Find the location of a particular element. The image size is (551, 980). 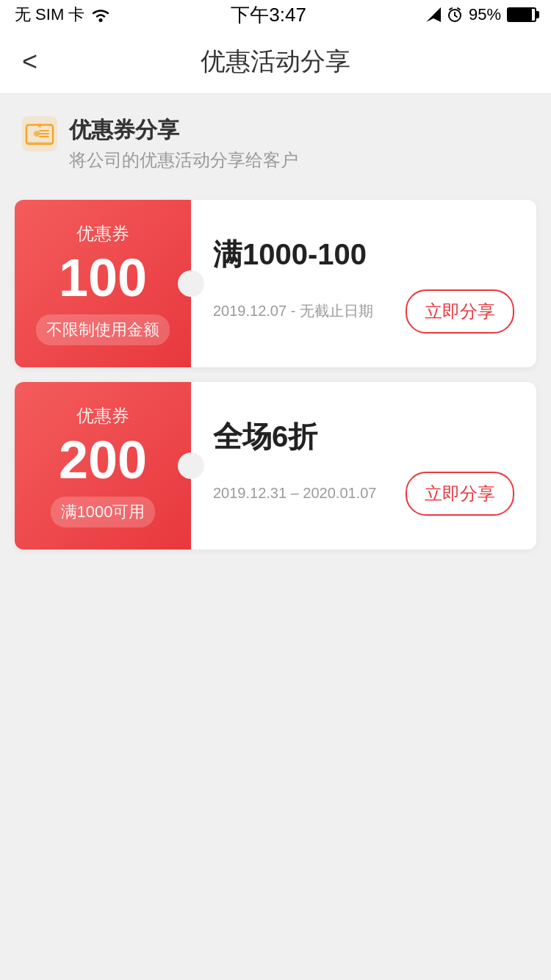

share-button-2: 立即分享 is located at coordinates (460, 494).